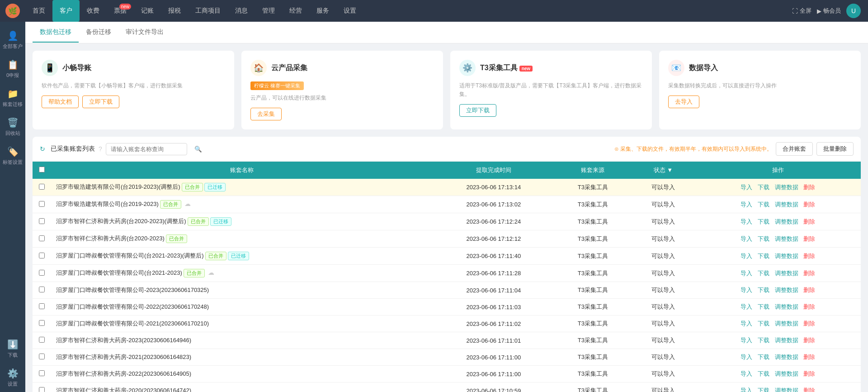  Describe the element at coordinates (13, 11) in the screenshot. I see `logo: 🌿` at that location.